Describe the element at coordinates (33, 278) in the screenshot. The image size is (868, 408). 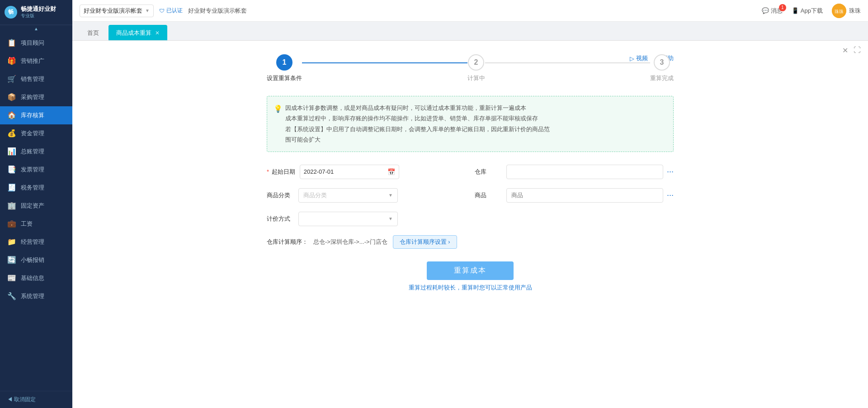
I see `sidebar-item-label-basic: 基础信息` at that location.